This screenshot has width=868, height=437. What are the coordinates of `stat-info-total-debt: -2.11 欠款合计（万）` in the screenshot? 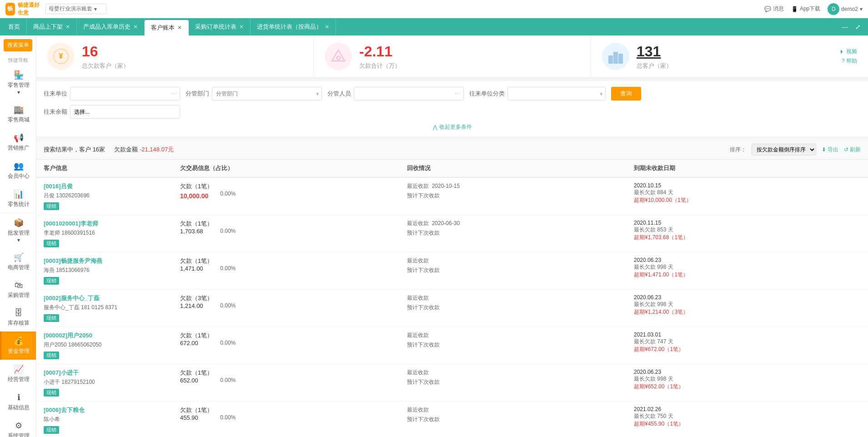 It's located at (380, 56).